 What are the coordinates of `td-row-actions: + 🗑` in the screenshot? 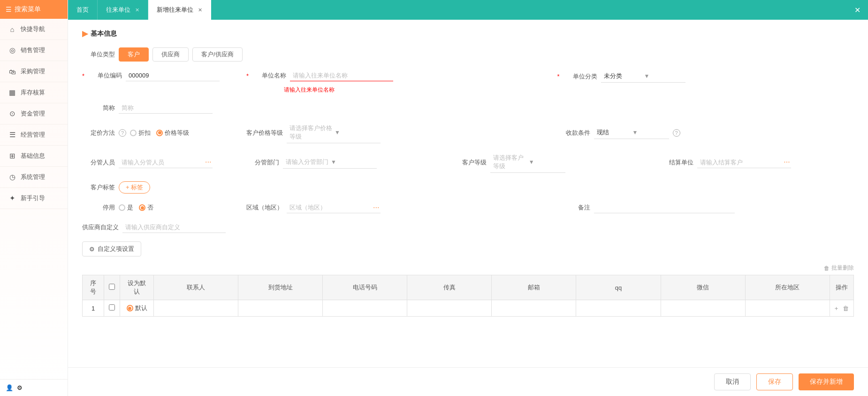 It's located at (842, 308).